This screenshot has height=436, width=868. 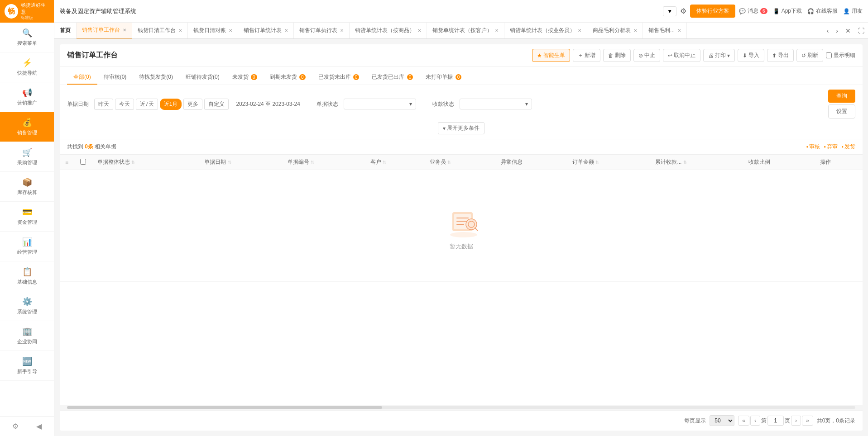 I want to click on sidebar-item-inventory: 📦 库存核算, so click(x=27, y=187).